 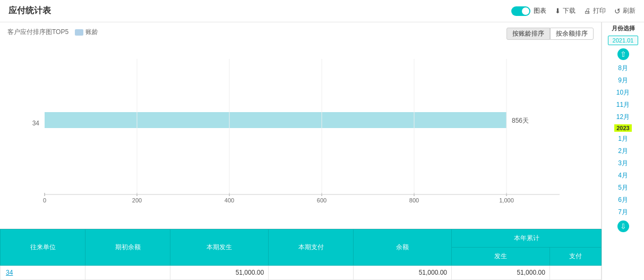 What do you see at coordinates (550, 34) in the screenshot?
I see `sort-buttons: 按账龄排序 按余额排序` at bounding box center [550, 34].